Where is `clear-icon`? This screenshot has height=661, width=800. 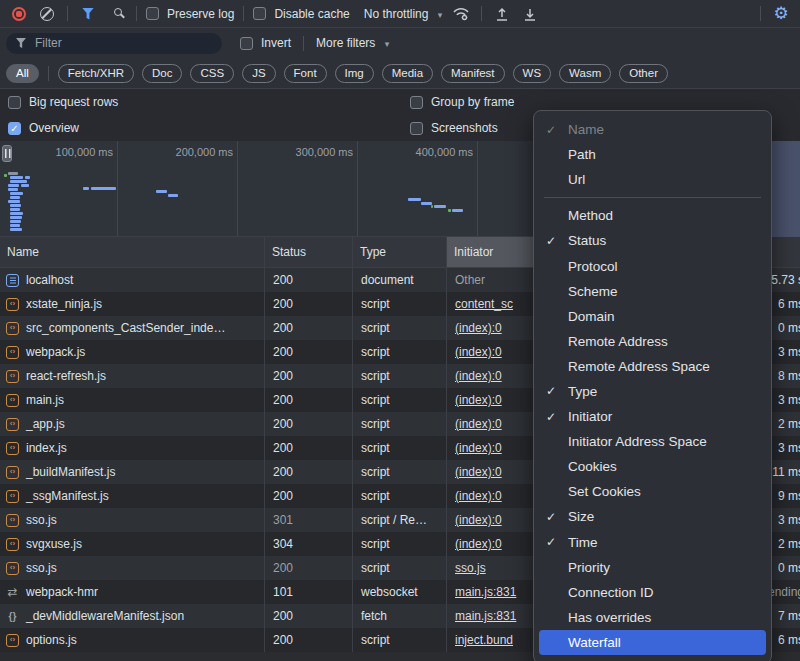 clear-icon is located at coordinates (47, 14).